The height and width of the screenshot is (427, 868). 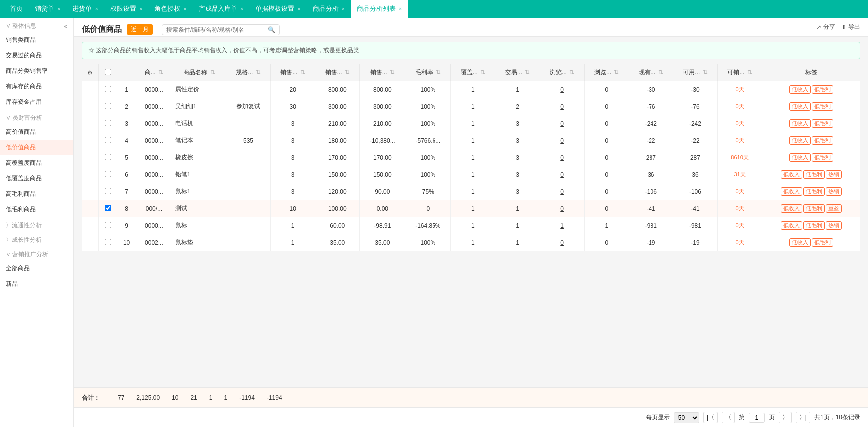 What do you see at coordinates (337, 141) in the screenshot?
I see `cell-sales-amount: 180.00` at bounding box center [337, 141].